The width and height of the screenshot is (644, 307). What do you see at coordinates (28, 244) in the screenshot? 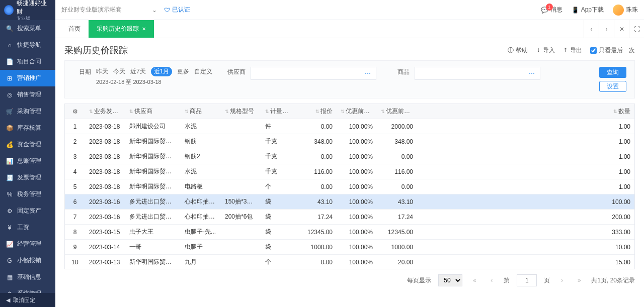
I see `sidebar-item-13: 📈经营管理` at bounding box center [28, 244].